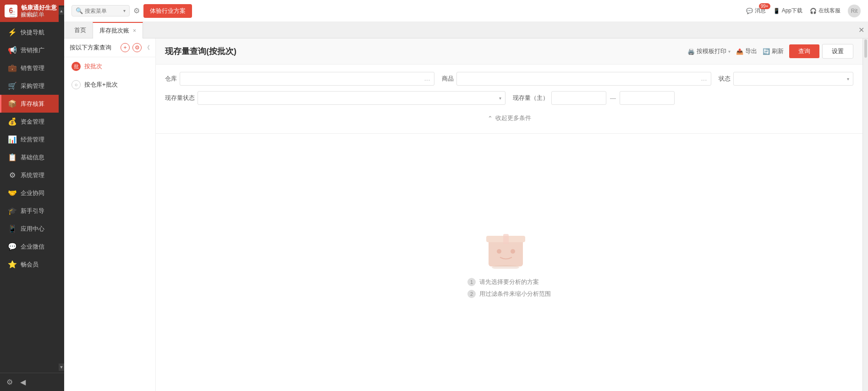 The image size is (868, 391). I want to click on sidebar-item-newbie: 🎓 新手引导, so click(29, 211).